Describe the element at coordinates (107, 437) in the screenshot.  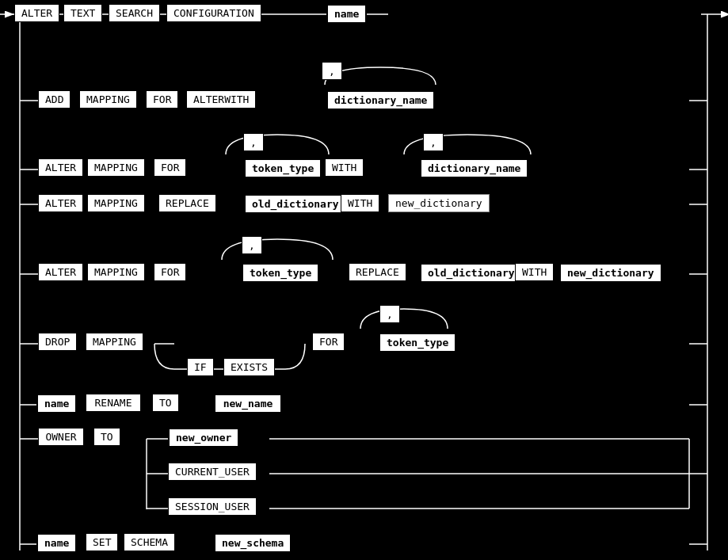
I see `token-to-7: TO` at that location.